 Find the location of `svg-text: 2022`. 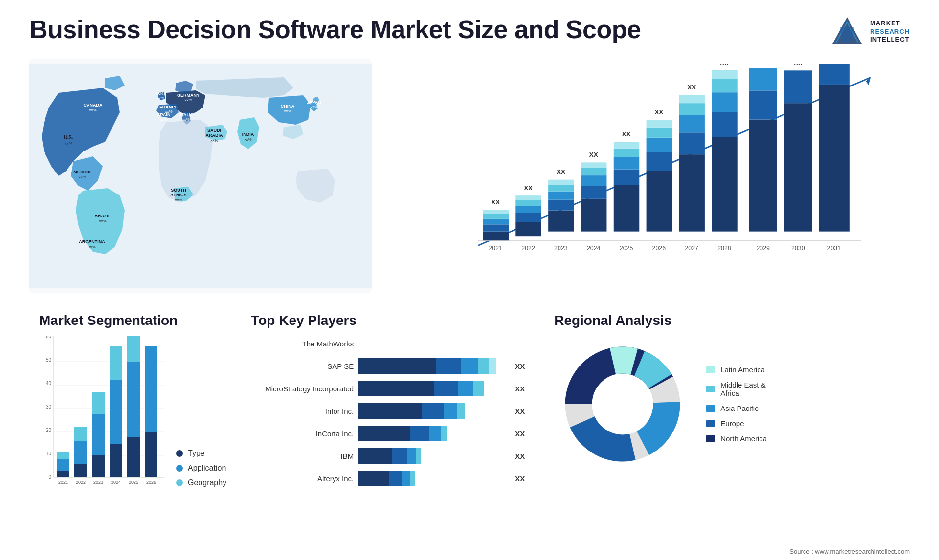

svg-text: 2022 is located at coordinates (528, 248).